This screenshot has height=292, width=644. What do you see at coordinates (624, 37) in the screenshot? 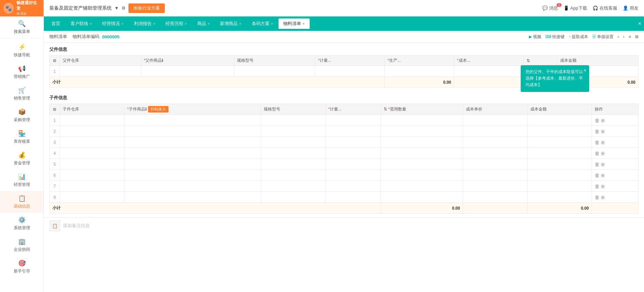
I see `nav-next-button: ›` at bounding box center [624, 37].